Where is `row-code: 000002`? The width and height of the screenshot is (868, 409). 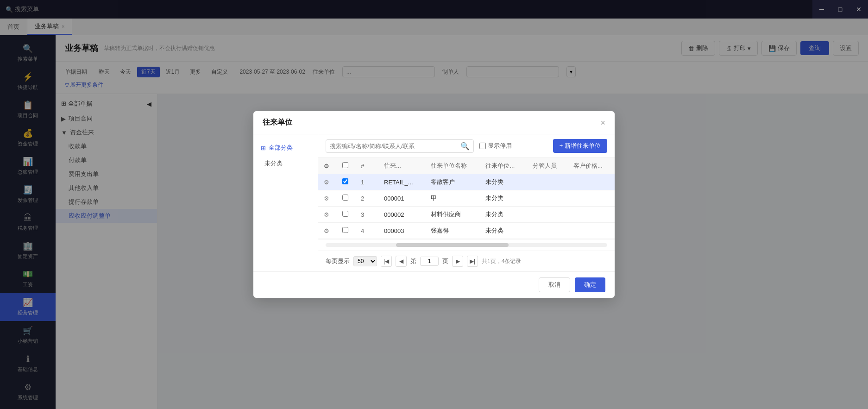
row-code: 000002 is located at coordinates (402, 215).